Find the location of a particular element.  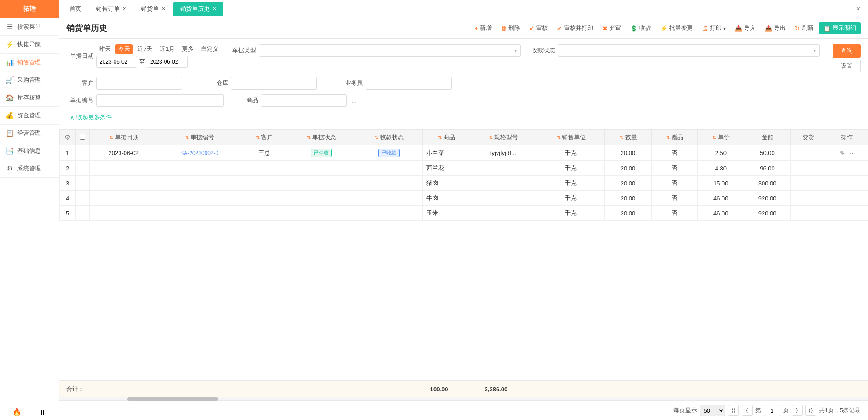

tab-sales-goods: 销货单 ✕ is located at coordinates (153, 9).